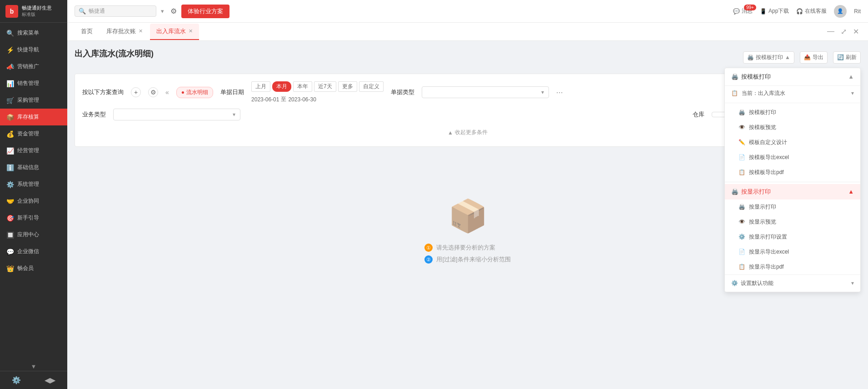 This screenshot has height=389, width=868. Describe the element at coordinates (831, 32) in the screenshot. I see `tab-minimize-icon: —` at that location.